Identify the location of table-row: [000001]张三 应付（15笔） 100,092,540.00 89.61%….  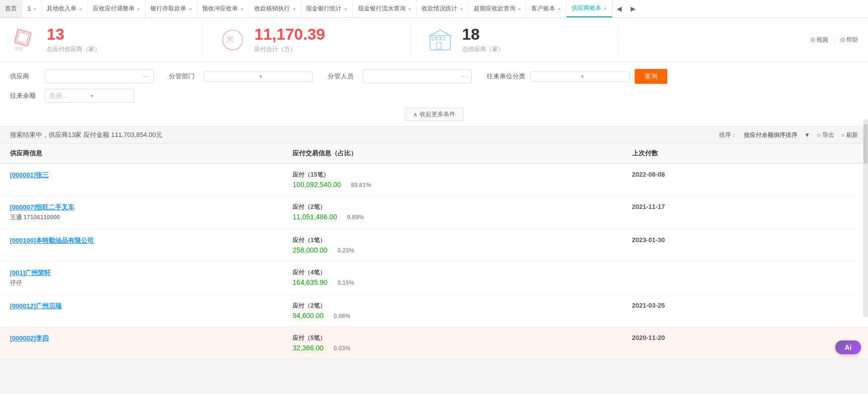
(434, 180).